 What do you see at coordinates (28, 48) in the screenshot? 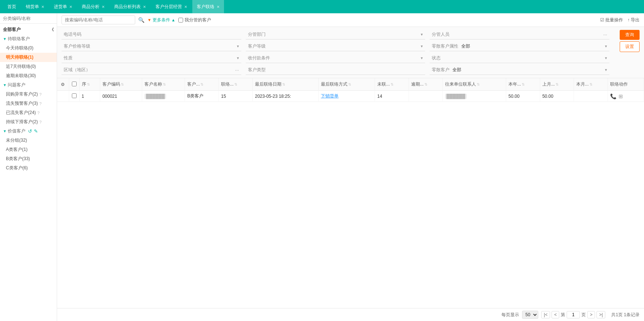
I see `sidebar-item-today: 今天待联络(0)` at bounding box center [28, 48].